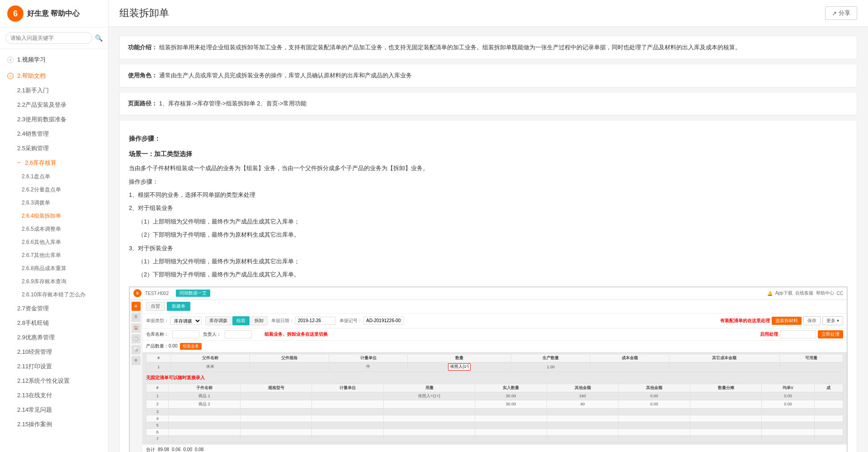 The width and height of the screenshot is (868, 452). What do you see at coordinates (33, 148) in the screenshot?
I see `nav-sub-label: 2.5采购管理` at bounding box center [33, 148].